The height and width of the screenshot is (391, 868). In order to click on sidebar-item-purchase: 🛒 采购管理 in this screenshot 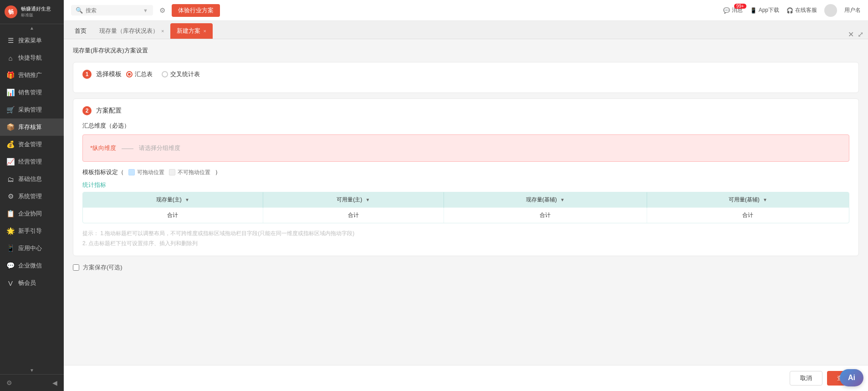, I will do `click(32, 110)`.